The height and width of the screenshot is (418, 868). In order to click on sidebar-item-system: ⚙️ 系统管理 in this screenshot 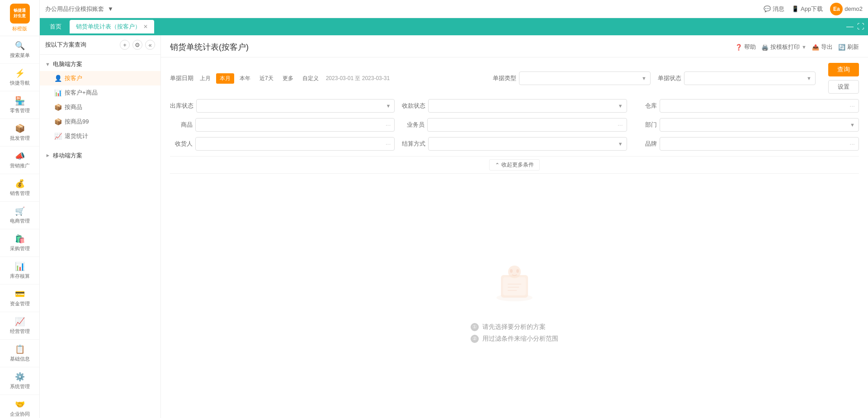, I will do `click(20, 381)`.